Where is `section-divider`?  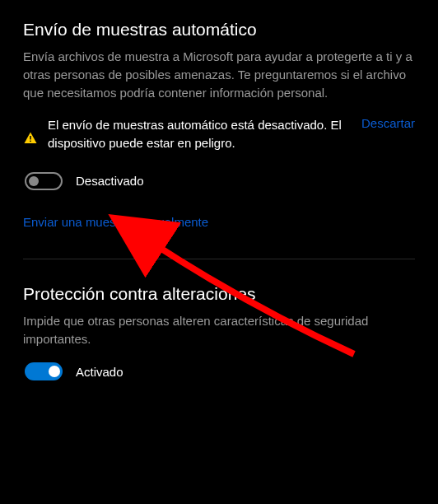
section-divider is located at coordinates (219, 259).